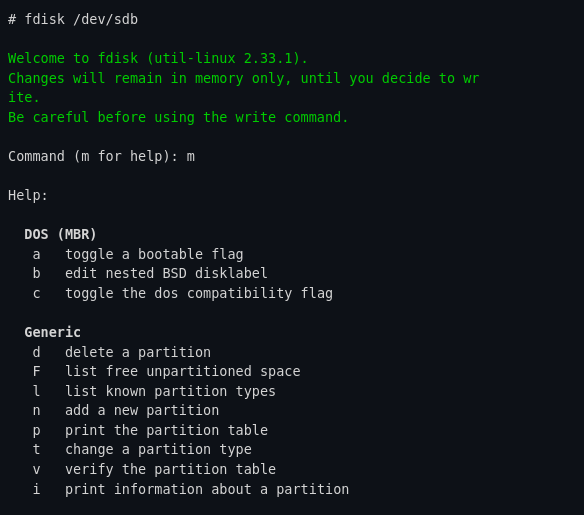 This screenshot has width=584, height=515. Describe the element at coordinates (292, 431) in the screenshot. I see `generic-item-p: p print the partition table` at that location.